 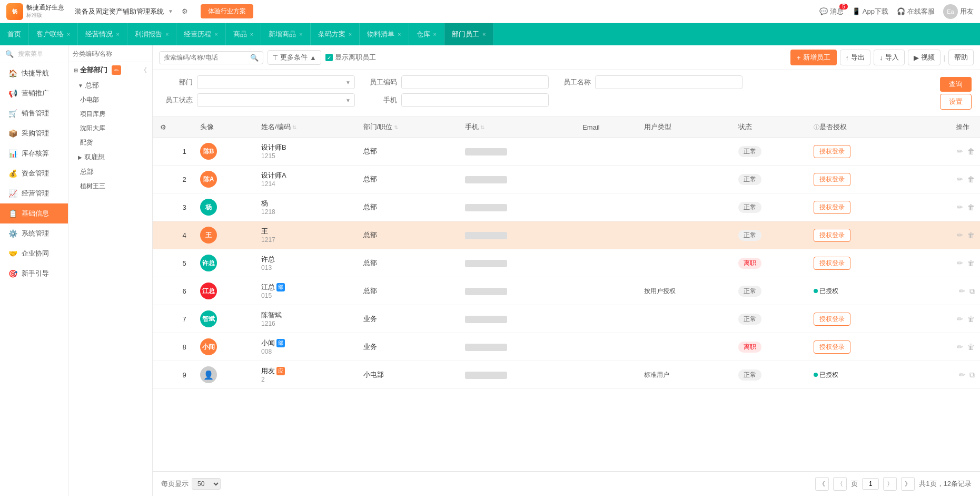 What do you see at coordinates (822, 484) in the screenshot?
I see `first-page-btn: 《` at bounding box center [822, 484].